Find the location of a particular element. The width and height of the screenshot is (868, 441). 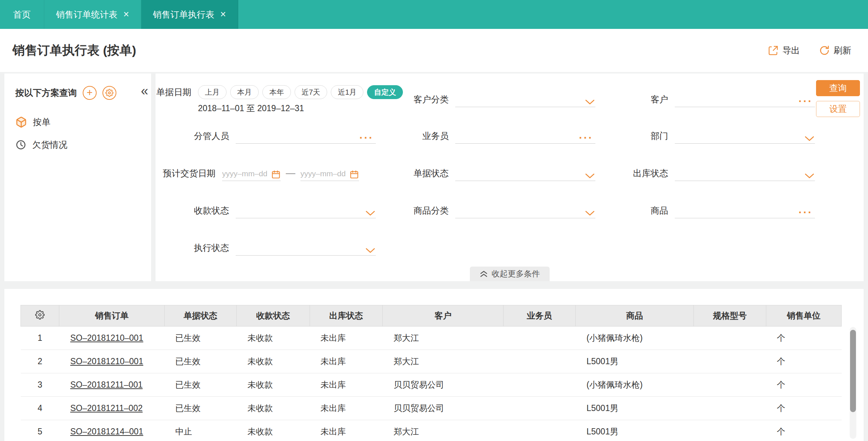

order-link: SO–20181214–001 is located at coordinates (107, 431).